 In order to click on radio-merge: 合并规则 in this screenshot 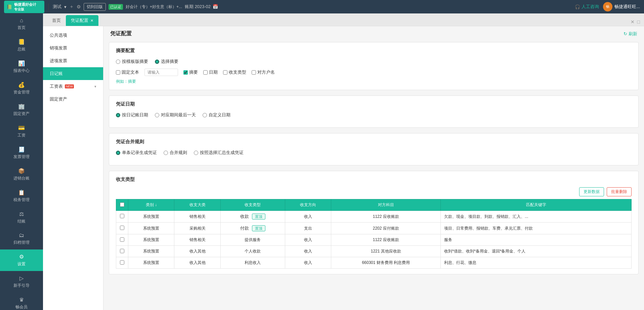, I will do `click(175, 153)`.